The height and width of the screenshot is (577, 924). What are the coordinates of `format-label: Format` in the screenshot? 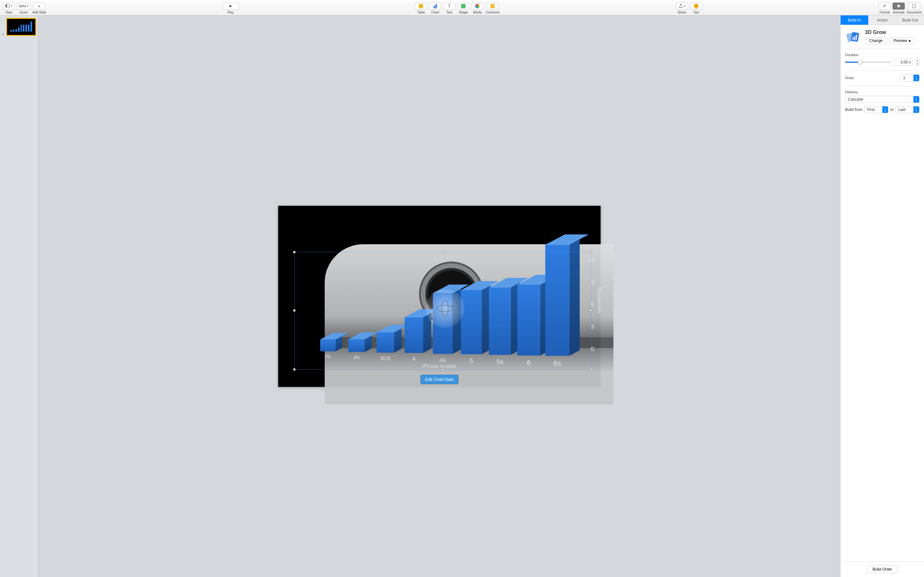 It's located at (885, 12).